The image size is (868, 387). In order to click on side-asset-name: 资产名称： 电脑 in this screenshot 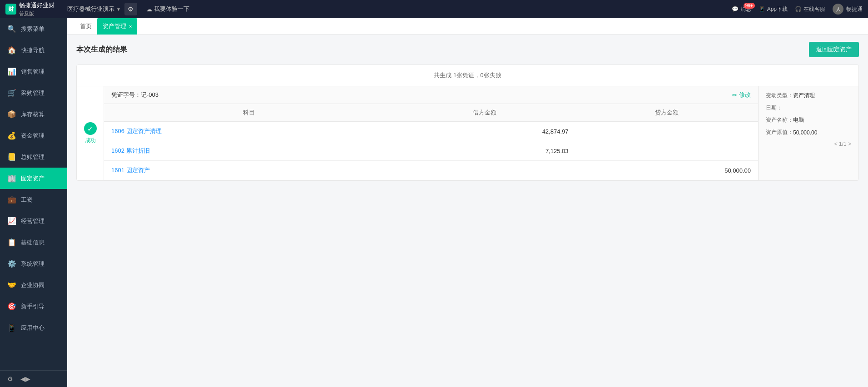, I will do `click(808, 120)`.